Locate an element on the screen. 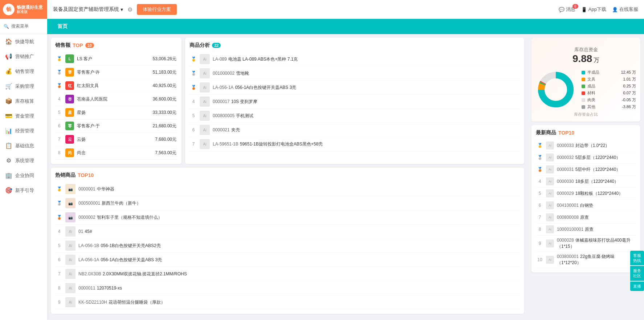  basic-info-icon: 📋 is located at coordinates (9, 146).